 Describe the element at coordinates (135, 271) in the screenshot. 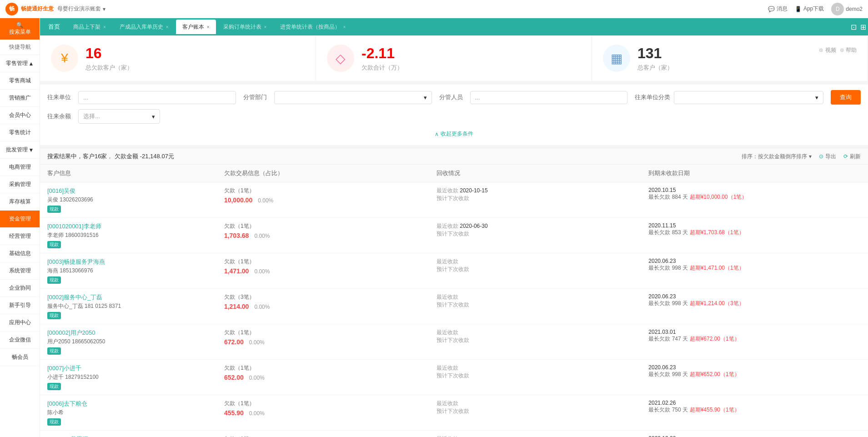

I see `customer-phone-2: 海燕 18513066976` at that location.